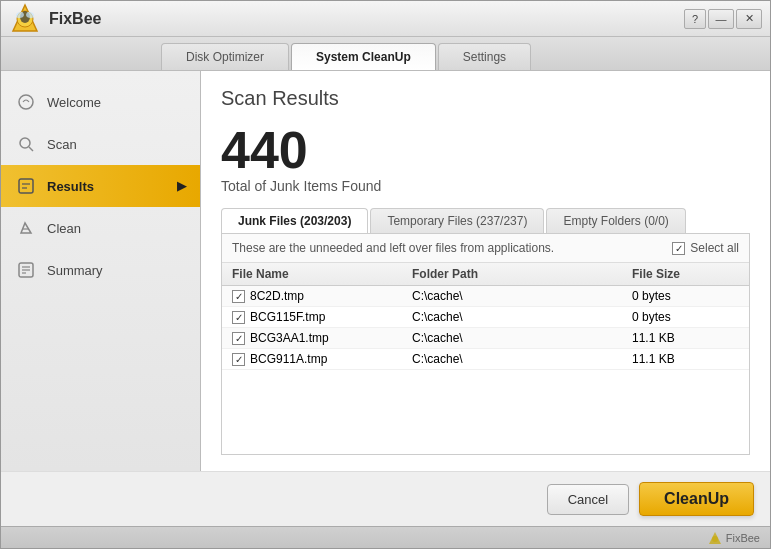 This screenshot has width=771, height=549. I want to click on tabs-bar: Disk Optimizer System CleanUp Settings, so click(386, 54).